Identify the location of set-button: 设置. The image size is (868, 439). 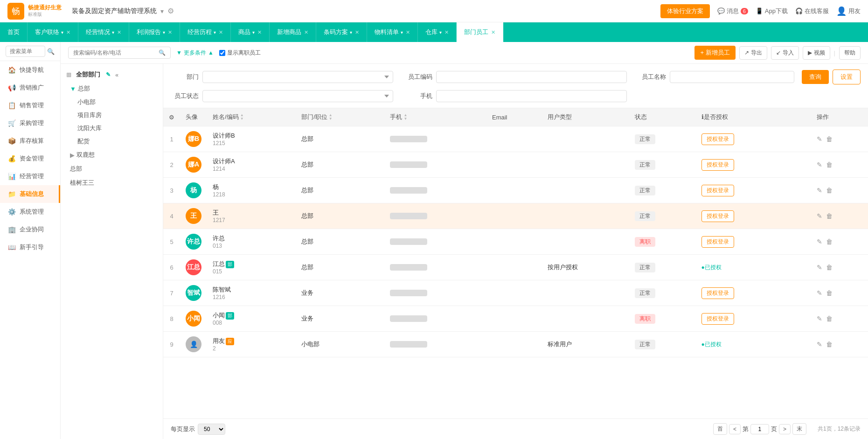
(847, 77).